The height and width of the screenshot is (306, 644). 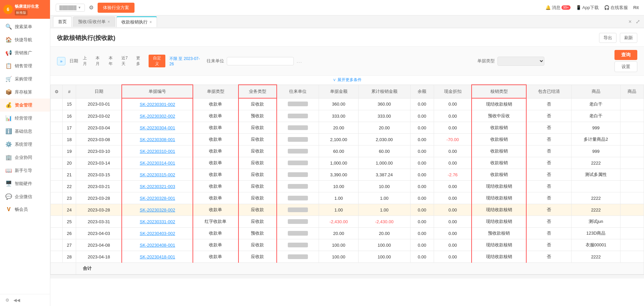 I want to click on tab-writeoff: 收款核销执行 ×, so click(x=137, y=22).